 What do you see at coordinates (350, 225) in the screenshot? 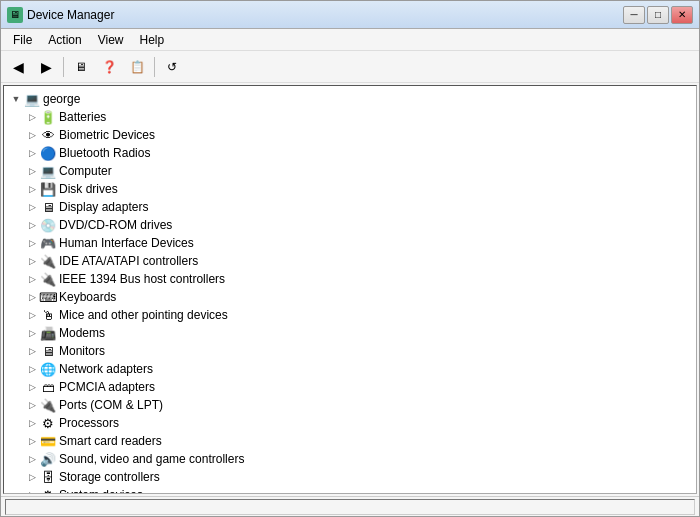
I see `tree-item: ▷💿DVD/CD-ROM drives` at bounding box center [350, 225].